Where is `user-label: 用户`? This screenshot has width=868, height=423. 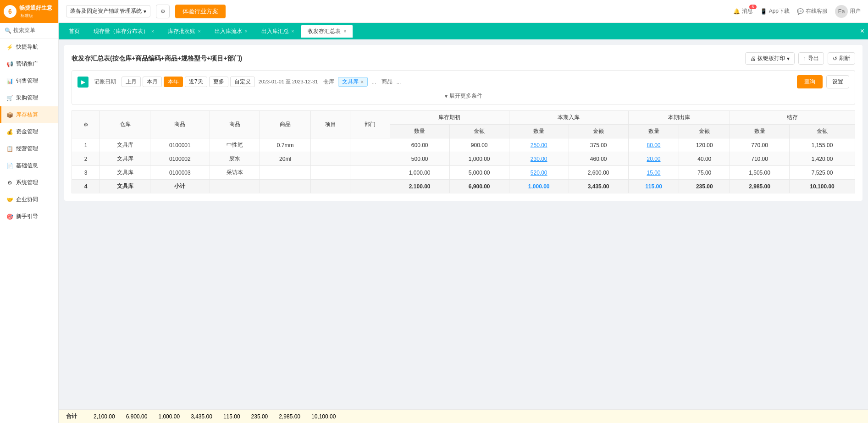
user-label: 用户 is located at coordinates (855, 11).